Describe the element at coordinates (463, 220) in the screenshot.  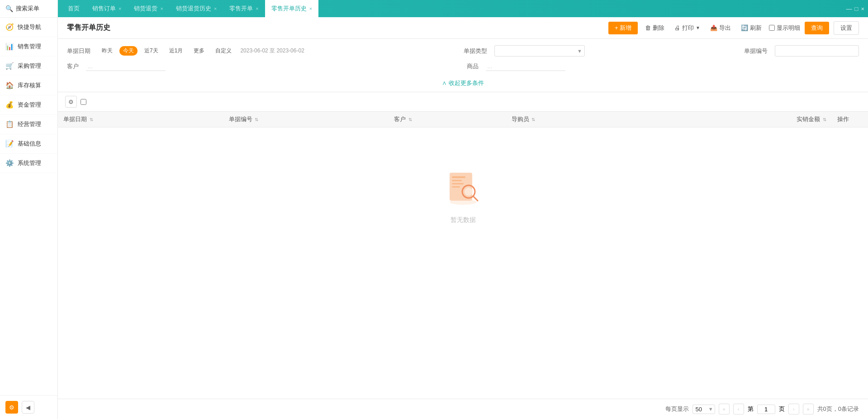
I see `empty-text: 暂无数据` at that location.